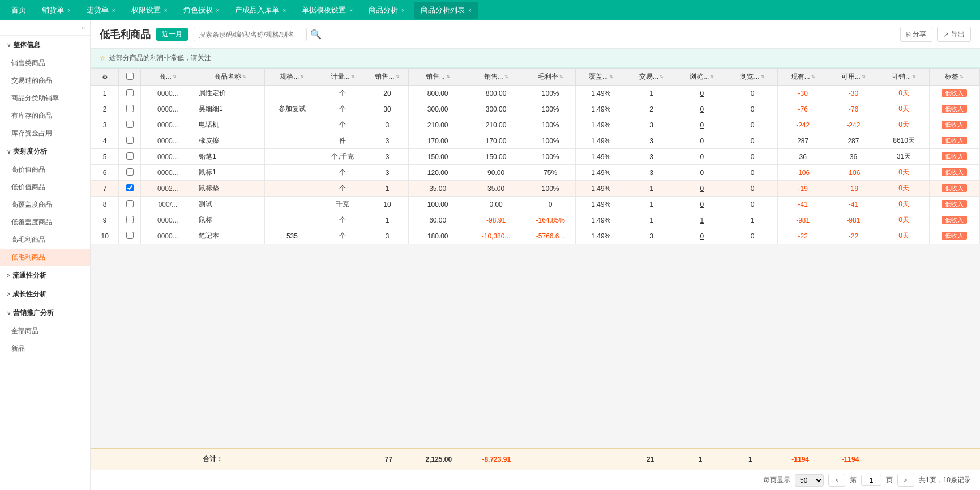 The width and height of the screenshot is (980, 490). What do you see at coordinates (763, 77) in the screenshot?
I see `sort-views2-icon: ⇅` at bounding box center [763, 77].